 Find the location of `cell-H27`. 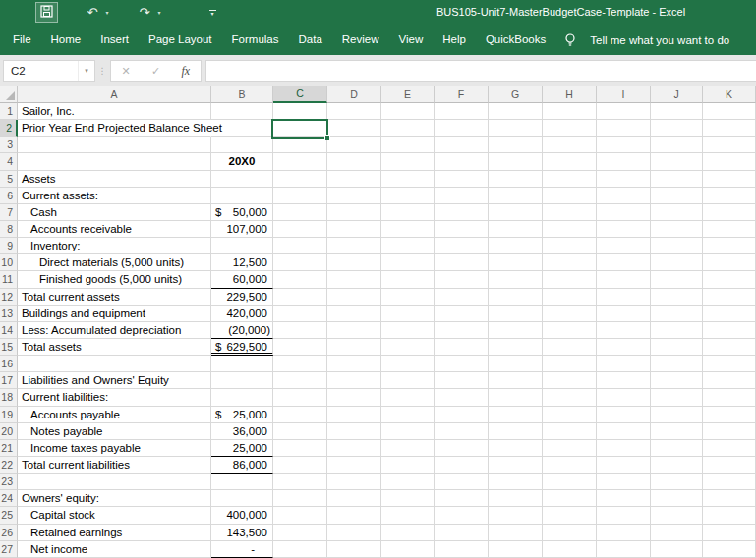

cell-H27 is located at coordinates (570, 550).